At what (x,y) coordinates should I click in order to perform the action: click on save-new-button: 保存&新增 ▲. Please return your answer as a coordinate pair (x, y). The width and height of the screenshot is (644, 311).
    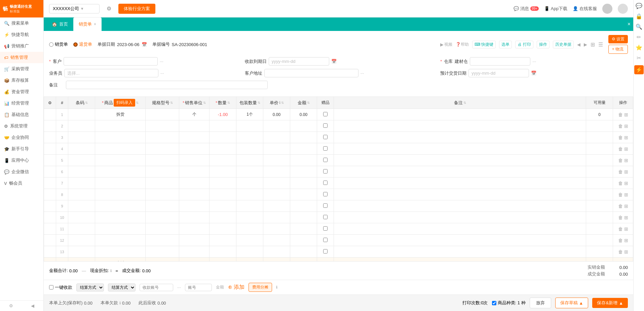
    Looking at the image, I should click on (610, 303).